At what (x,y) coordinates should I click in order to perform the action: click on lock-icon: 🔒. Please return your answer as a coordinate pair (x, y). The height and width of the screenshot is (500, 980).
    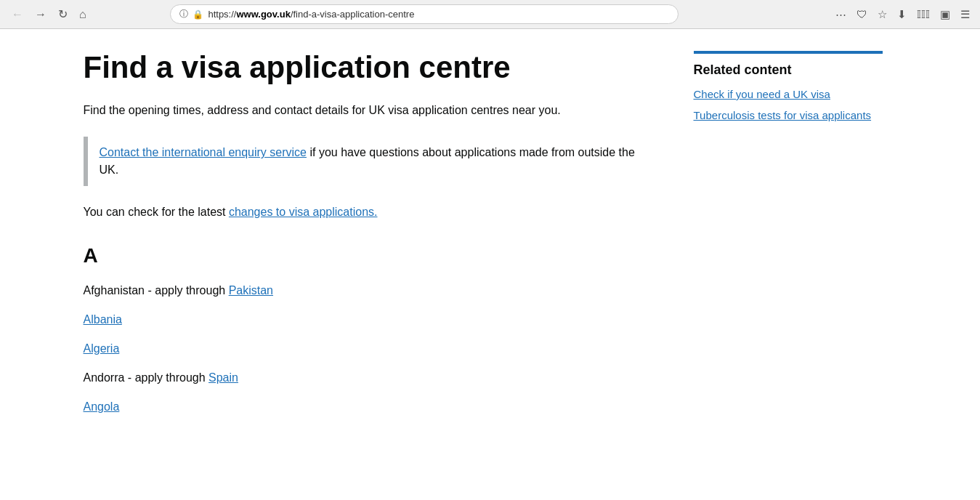
    Looking at the image, I should click on (198, 15).